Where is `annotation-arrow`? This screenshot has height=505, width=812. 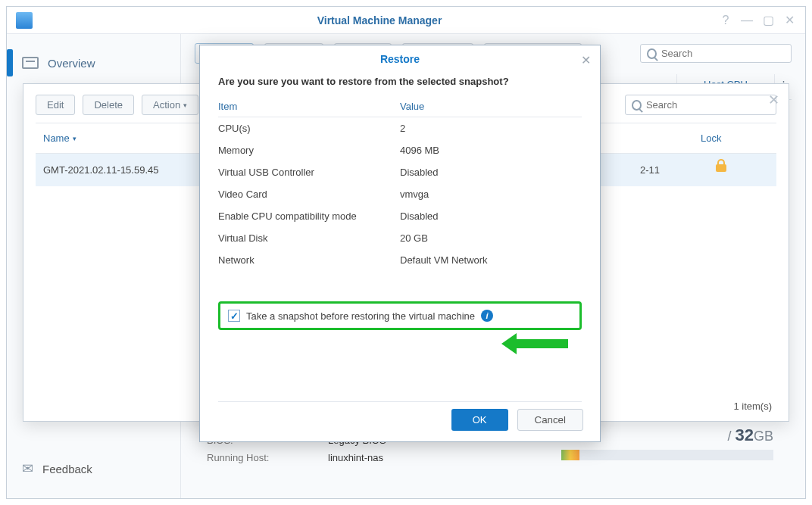
annotation-arrow is located at coordinates (542, 344).